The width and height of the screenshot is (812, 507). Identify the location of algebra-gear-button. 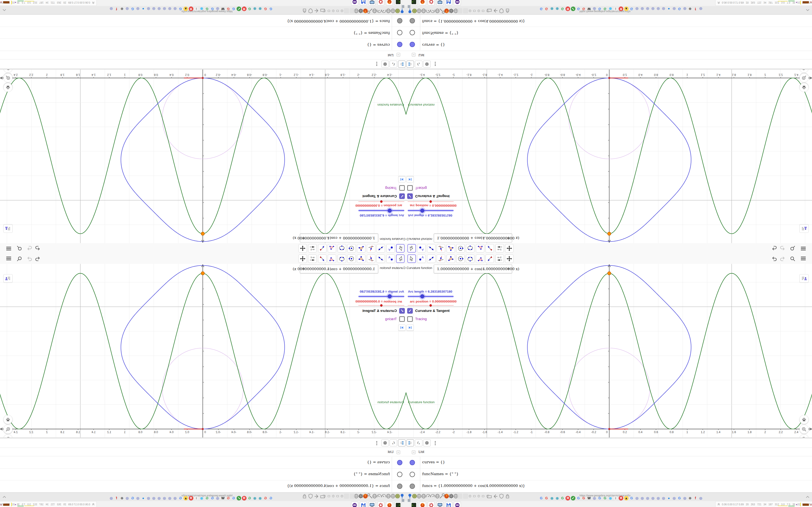
(427, 443).